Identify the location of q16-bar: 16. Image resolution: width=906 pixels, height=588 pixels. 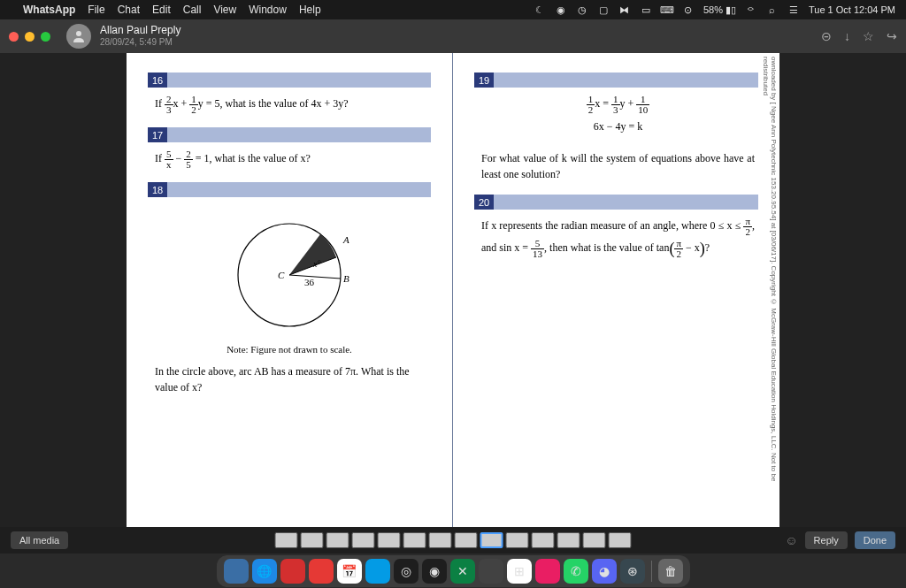
(289, 80).